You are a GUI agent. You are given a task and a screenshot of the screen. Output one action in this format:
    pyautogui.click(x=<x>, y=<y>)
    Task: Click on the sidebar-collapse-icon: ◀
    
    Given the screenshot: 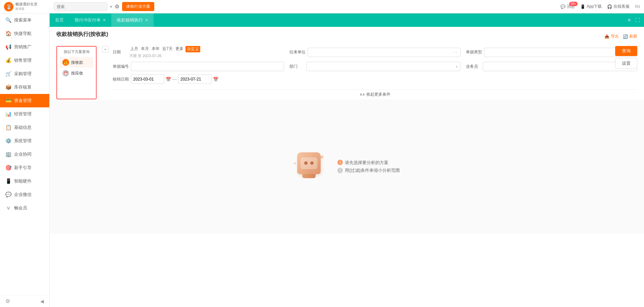 What is the action you would take?
    pyautogui.click(x=42, y=301)
    